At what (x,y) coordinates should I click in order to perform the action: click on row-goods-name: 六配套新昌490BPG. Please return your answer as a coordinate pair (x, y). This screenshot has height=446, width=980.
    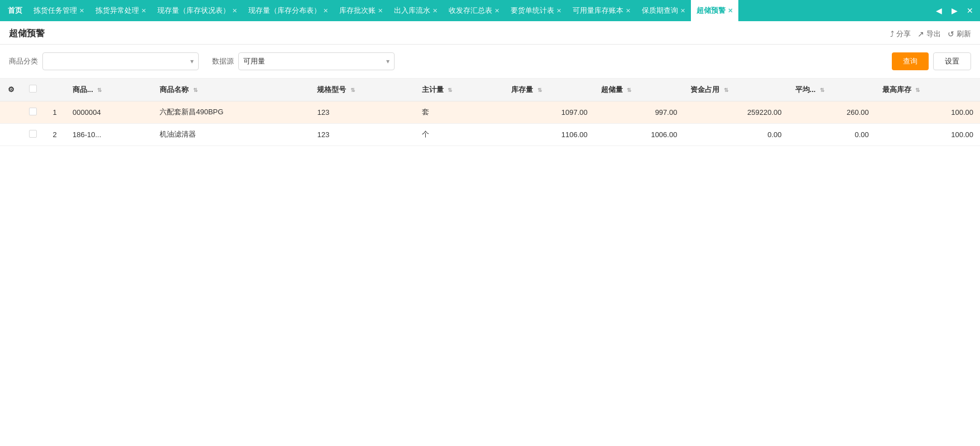
    Looking at the image, I should click on (232, 112).